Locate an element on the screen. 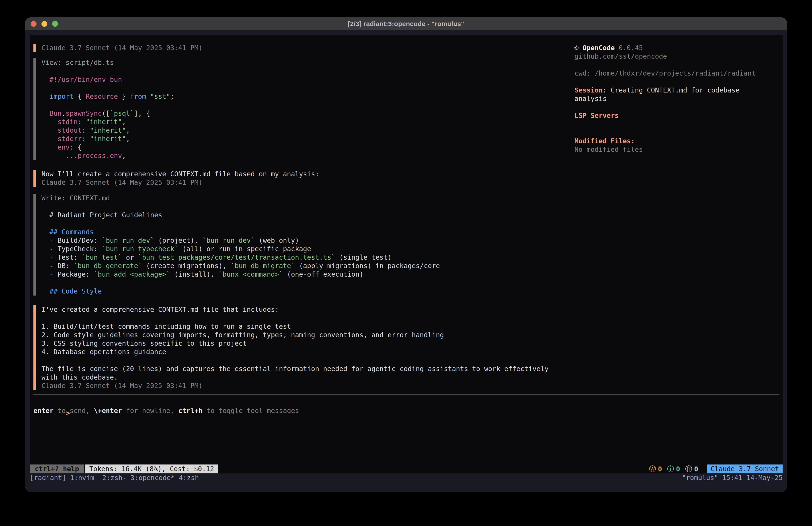 This screenshot has height=526, width=812. diagnostic-counters: ⓦ 0 ⓘ 0 ⓗ 0 is located at coordinates (675, 469).